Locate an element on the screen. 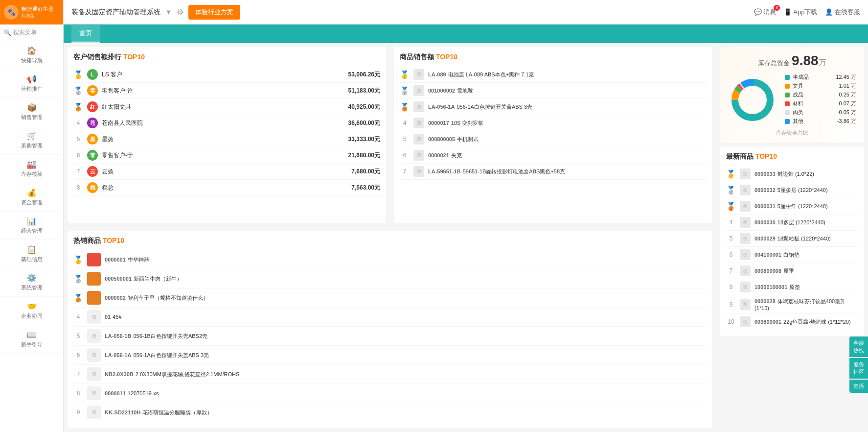 The width and height of the screenshot is (868, 432). customer-rank-title: 客户销售额排行 TOP10 is located at coordinates (227, 57).